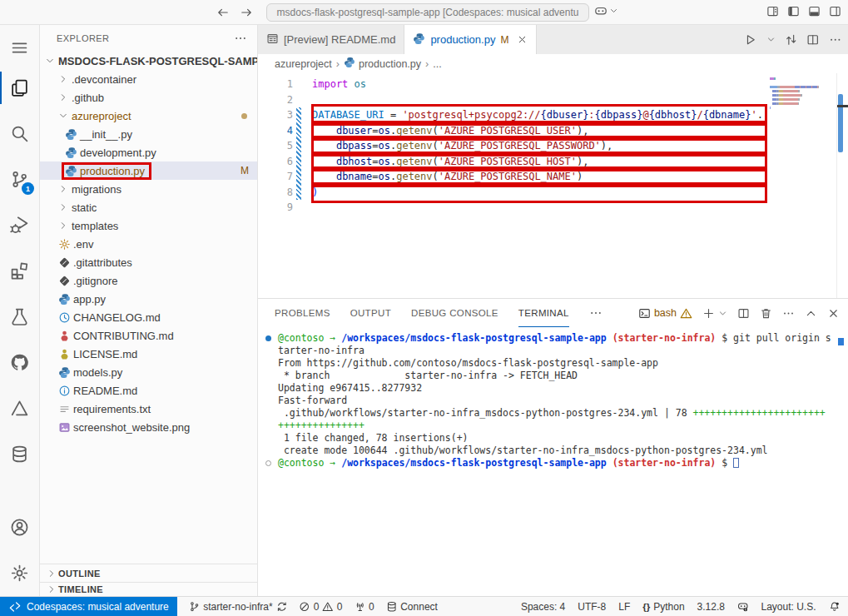 This screenshot has width=848, height=616. I want to click on bell-icon, so click(835, 607).